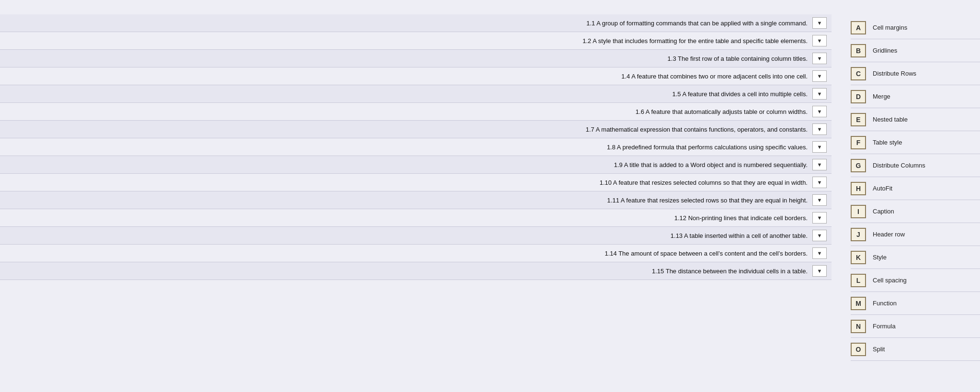 This screenshot has height=392, width=980. I want to click on dropdown-10: ▼, so click(820, 182).